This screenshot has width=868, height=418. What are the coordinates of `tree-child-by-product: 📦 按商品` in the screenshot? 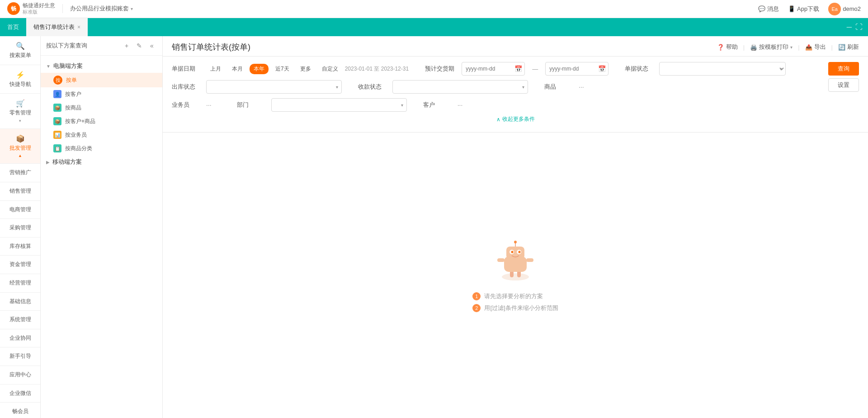 It's located at (101, 108).